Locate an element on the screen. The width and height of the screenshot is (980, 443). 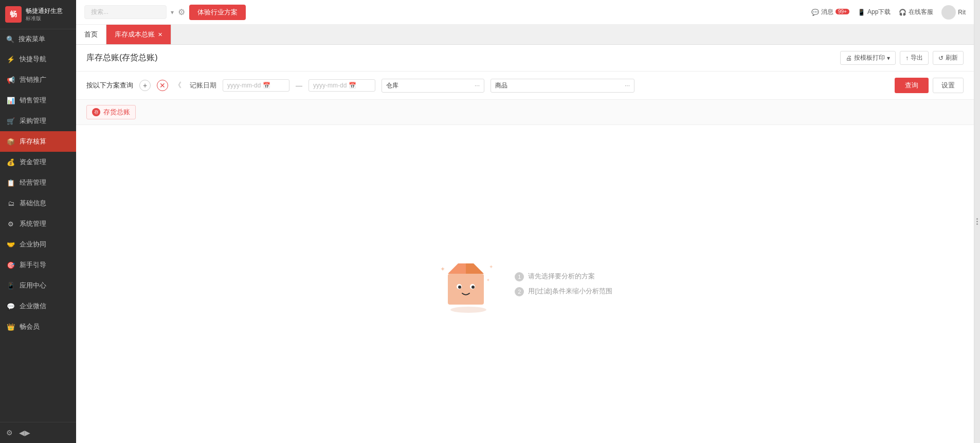
goods-ellipsis-icon: ··· is located at coordinates (627, 85).